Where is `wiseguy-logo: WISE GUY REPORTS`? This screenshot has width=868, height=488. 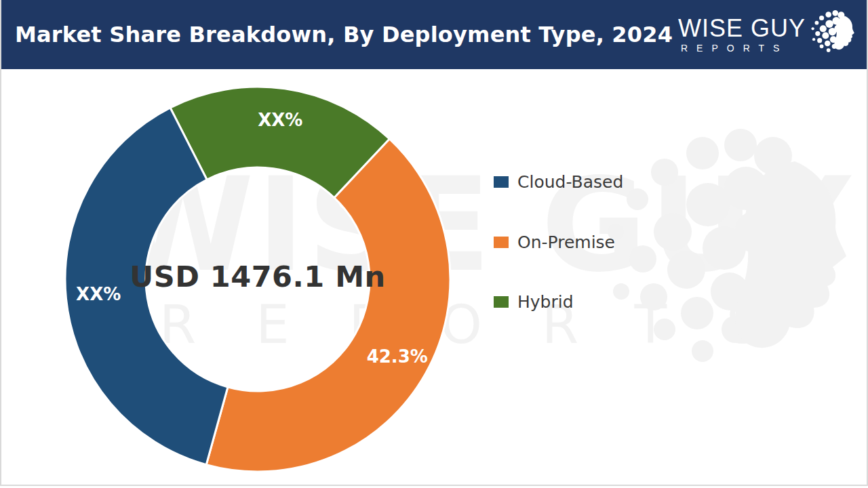 wiseguy-logo: WISE GUY REPORTS is located at coordinates (767, 35).